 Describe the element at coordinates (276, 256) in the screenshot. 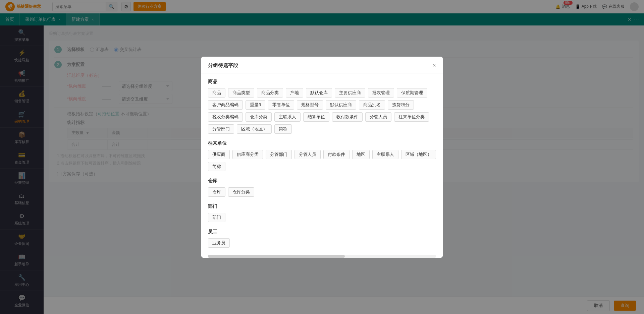

I see `hscroll-thumb` at that location.